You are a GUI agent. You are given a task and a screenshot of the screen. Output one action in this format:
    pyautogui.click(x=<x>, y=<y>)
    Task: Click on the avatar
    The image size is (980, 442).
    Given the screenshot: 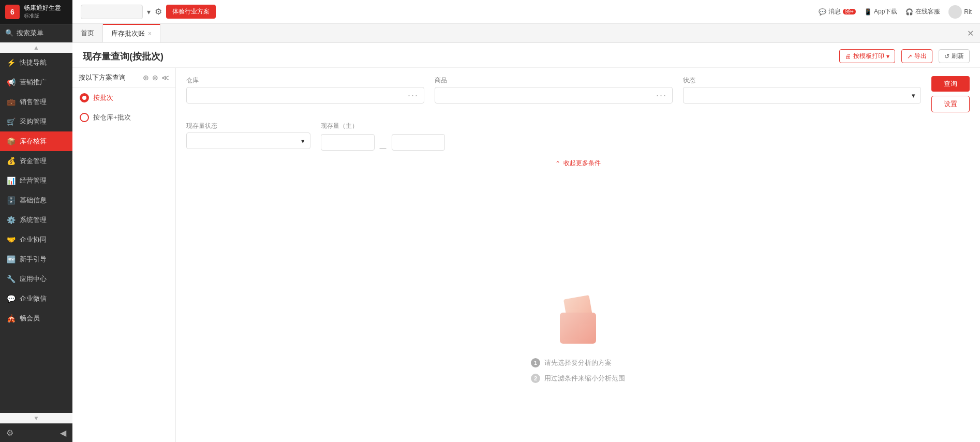 What is the action you would take?
    pyautogui.click(x=955, y=12)
    